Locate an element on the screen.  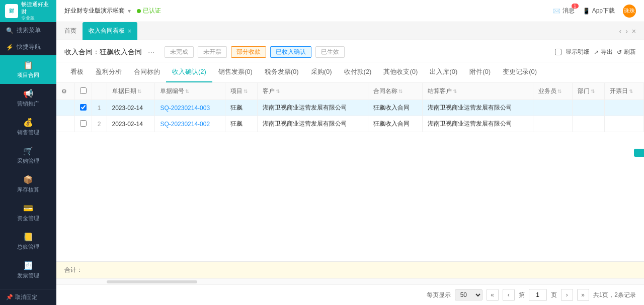
th-date: 单据日期 ⇅ is located at coordinates (131, 91).